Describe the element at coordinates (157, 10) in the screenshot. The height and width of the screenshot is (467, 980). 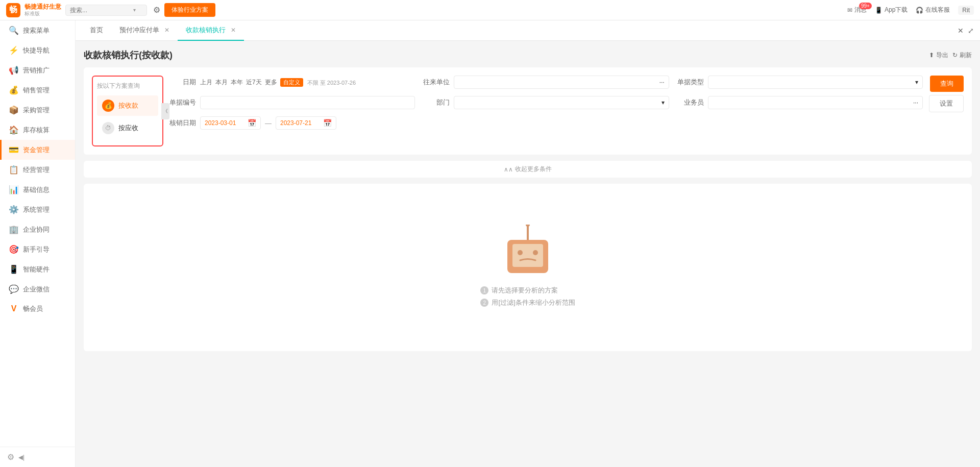
I see `settings-icon: ⚙` at that location.